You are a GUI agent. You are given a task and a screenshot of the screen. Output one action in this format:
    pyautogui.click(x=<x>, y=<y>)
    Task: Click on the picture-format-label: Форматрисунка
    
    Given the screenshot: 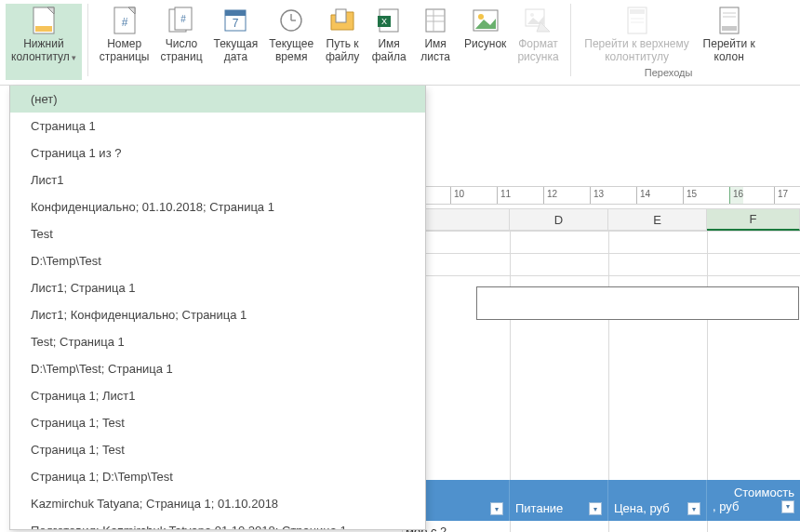 What is the action you would take?
    pyautogui.click(x=538, y=50)
    